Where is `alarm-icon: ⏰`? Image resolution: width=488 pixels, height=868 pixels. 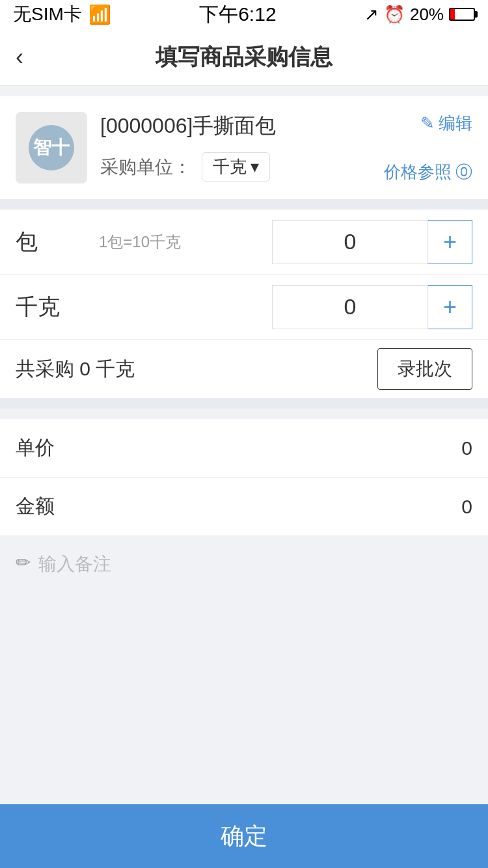 alarm-icon: ⏰ is located at coordinates (394, 14).